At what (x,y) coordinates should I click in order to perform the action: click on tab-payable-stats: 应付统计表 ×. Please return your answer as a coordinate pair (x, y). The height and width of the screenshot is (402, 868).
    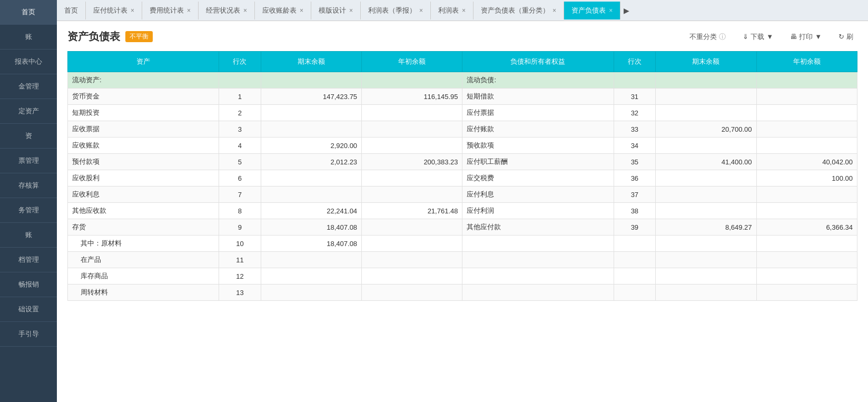
    Looking at the image, I should click on (114, 11).